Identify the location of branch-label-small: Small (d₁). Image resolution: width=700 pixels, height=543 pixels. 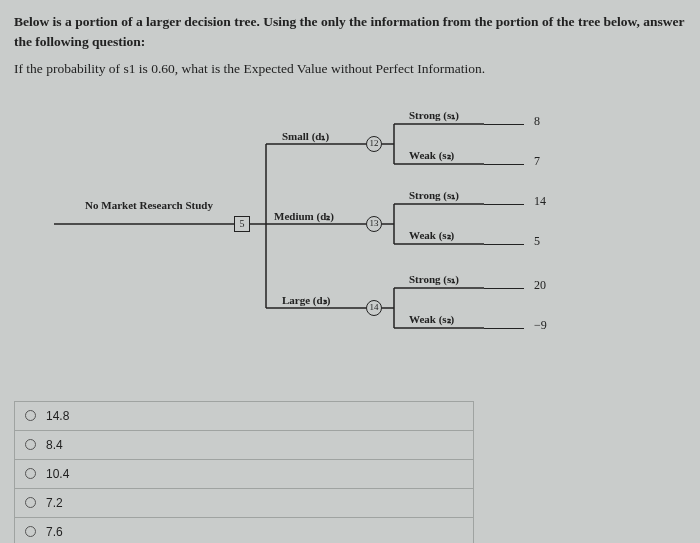
(306, 136).